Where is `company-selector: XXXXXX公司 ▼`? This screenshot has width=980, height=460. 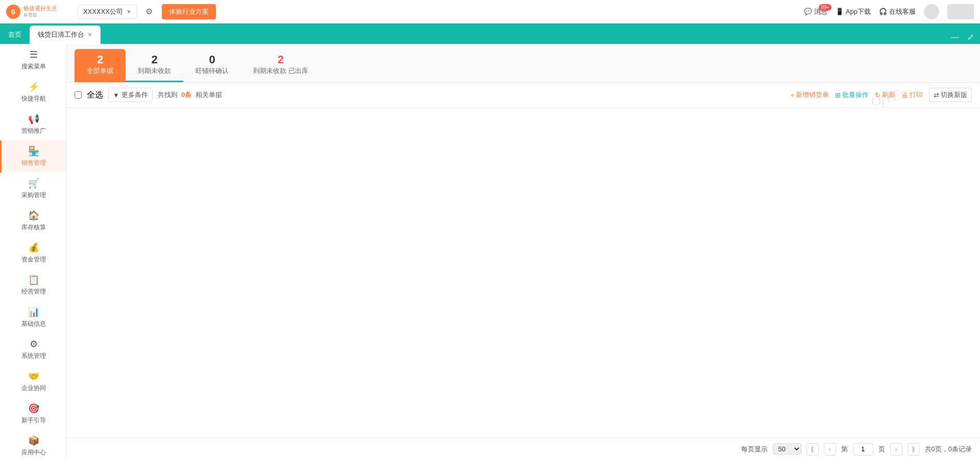
company-selector: XXXXXX公司 ▼ is located at coordinates (107, 12).